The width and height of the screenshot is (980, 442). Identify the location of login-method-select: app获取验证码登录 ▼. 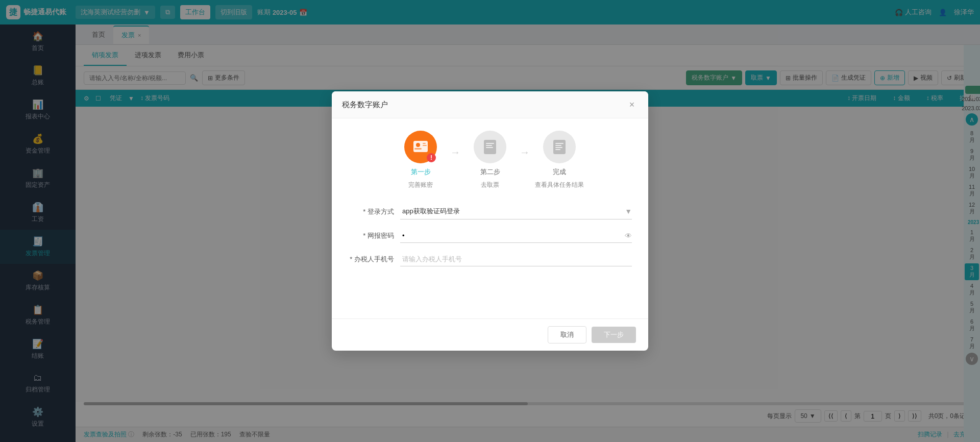
(516, 211).